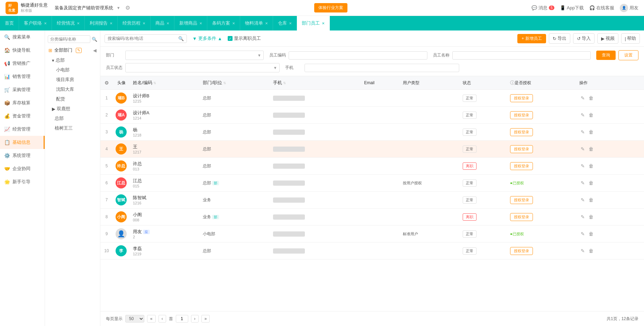  I want to click on sidebar-item-system: ⚙️ 系统管理, so click(22, 156).